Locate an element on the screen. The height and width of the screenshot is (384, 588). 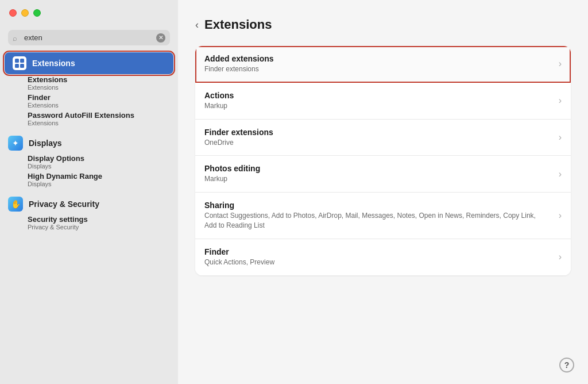
card-added-extensions: Added extensions Finder extensions › is located at coordinates (383, 64).